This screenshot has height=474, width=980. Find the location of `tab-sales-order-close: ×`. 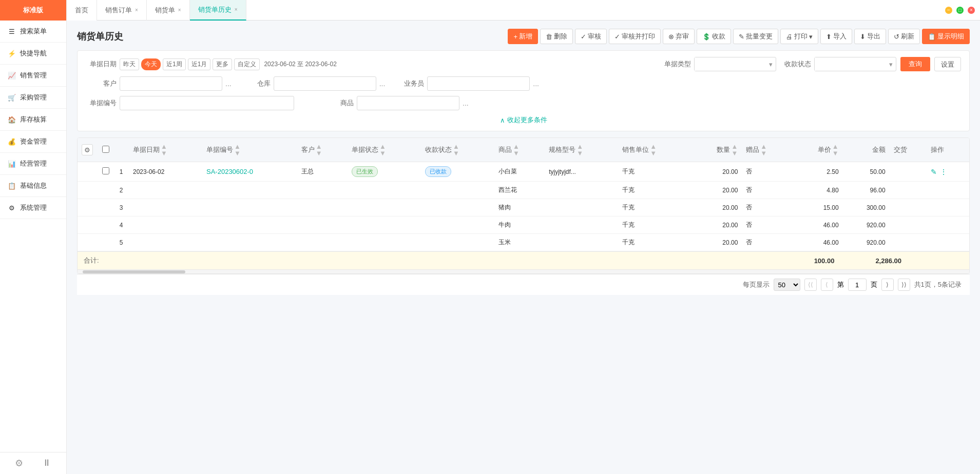

tab-sales-order-close: × is located at coordinates (137, 10).